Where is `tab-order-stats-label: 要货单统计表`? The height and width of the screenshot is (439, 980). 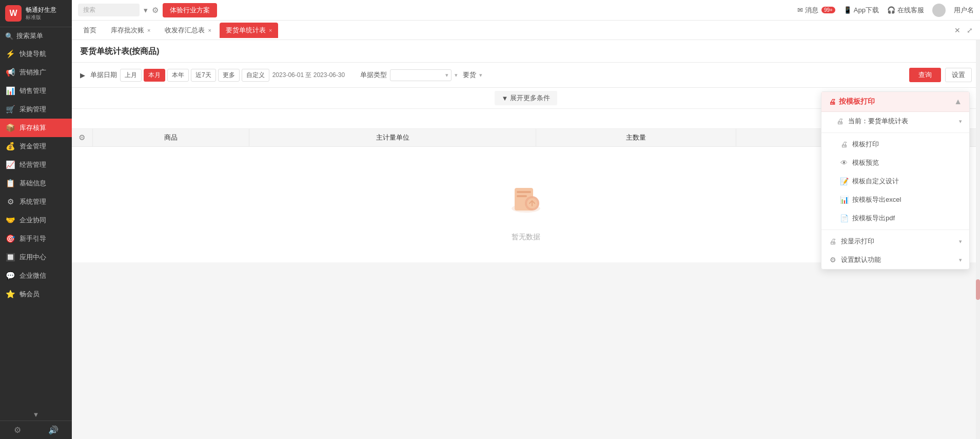 tab-order-stats-label: 要货单统计表 is located at coordinates (246, 30).